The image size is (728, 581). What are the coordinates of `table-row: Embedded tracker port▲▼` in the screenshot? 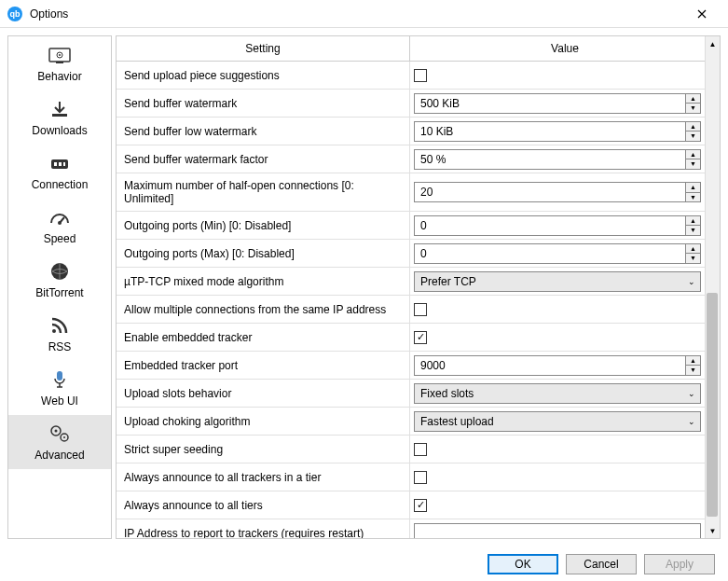 It's located at (410, 366).